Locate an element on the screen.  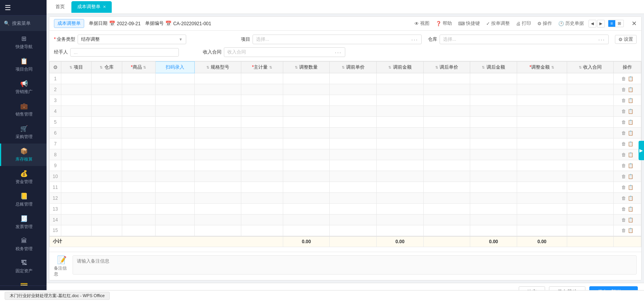
col-afteramount-header: ⇅ 调后金额 is located at coordinates (493, 67).